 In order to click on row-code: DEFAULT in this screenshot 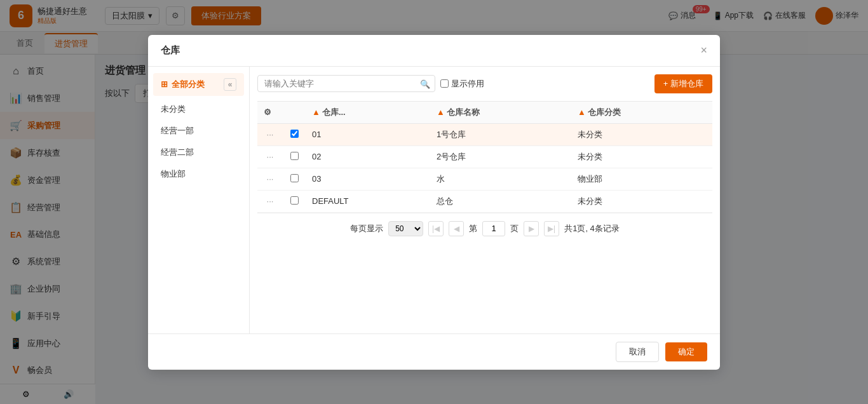, I will do `click(368, 201)`.